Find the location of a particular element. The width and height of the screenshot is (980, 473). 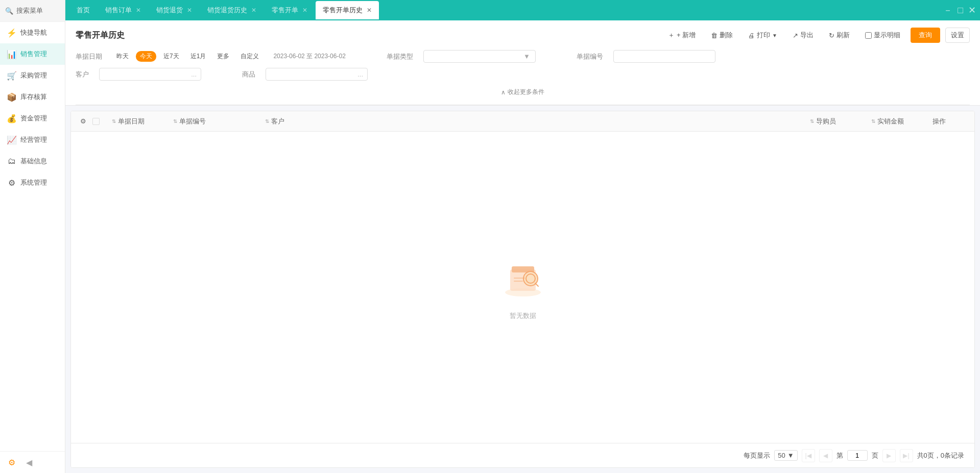

print-icon: 🖨 is located at coordinates (752, 36).